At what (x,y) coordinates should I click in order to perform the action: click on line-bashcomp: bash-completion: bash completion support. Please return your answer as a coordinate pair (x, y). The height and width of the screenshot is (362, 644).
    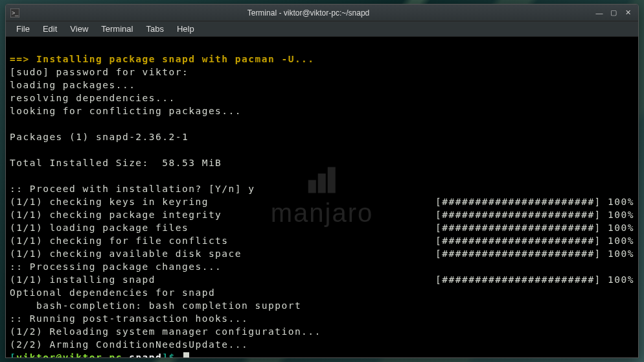
    Looking at the image, I should click on (155, 306).